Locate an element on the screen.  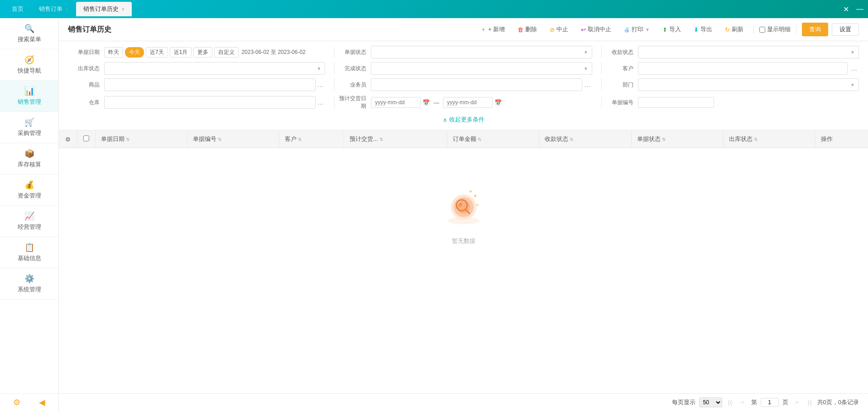
sidebar-item-search: 🔍 搜索菜单 is located at coordinates (29, 34).